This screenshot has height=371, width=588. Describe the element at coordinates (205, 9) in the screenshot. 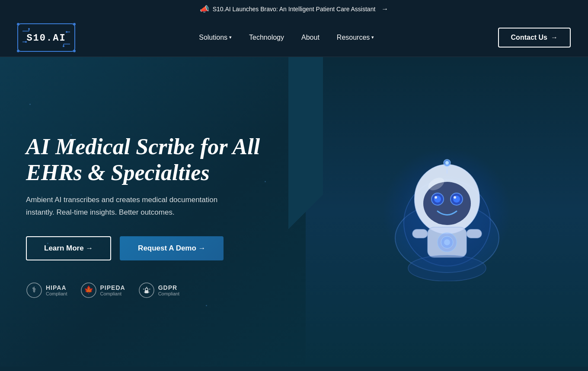

I see `announcement-icon: 📣` at that location.